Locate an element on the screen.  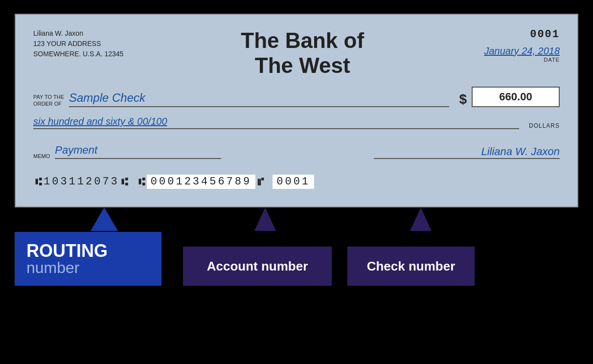
bank-name: The Bank of The West is located at coordinates (302, 53).